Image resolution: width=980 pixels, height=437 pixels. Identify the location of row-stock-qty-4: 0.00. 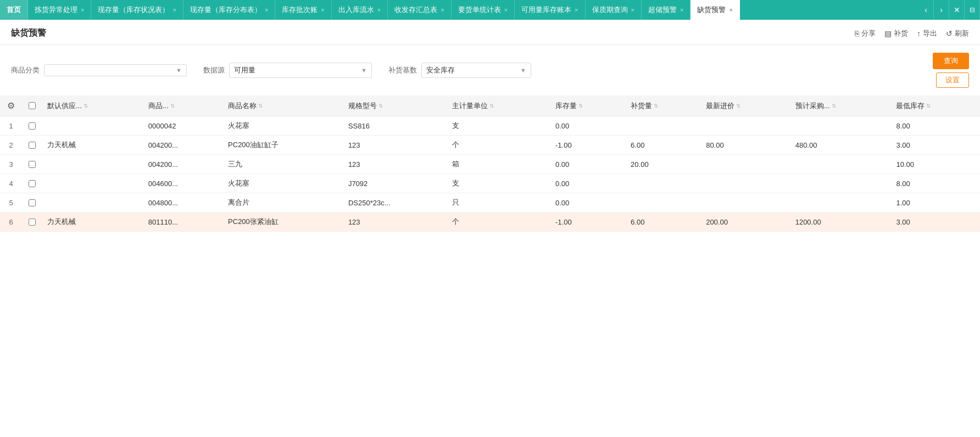
(588, 183).